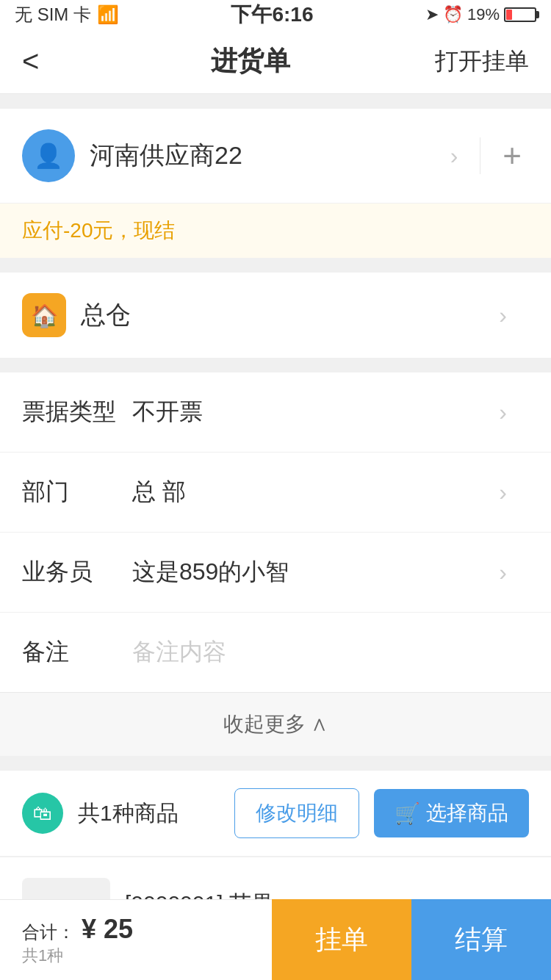 This screenshot has height=980, width=551. Describe the element at coordinates (276, 101) in the screenshot. I see `top-divider` at that location.